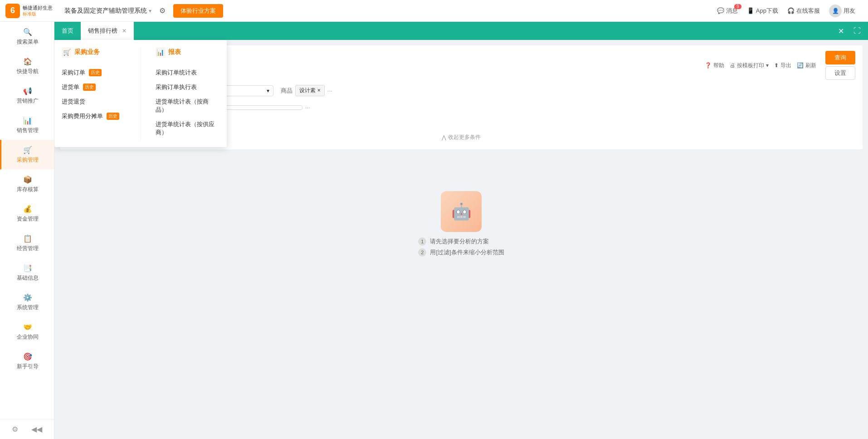 The width and height of the screenshot is (868, 439). I want to click on sidebar-item-label: 采购管理, so click(28, 160).